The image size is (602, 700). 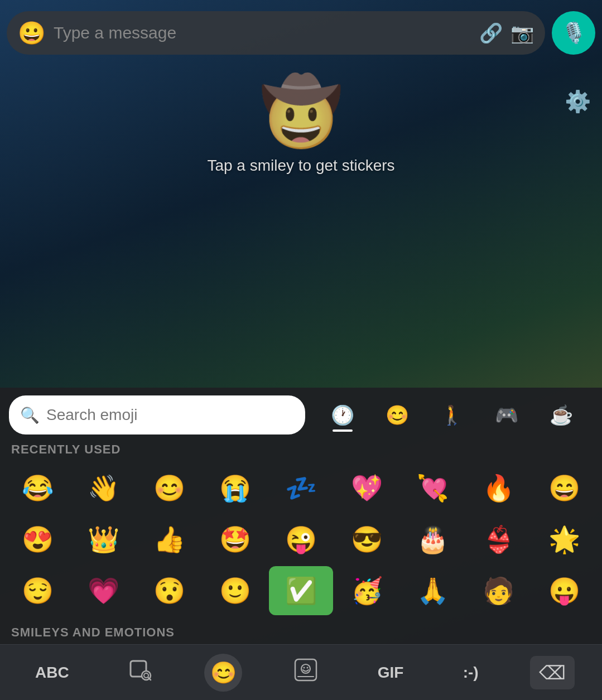 What do you see at coordinates (169, 591) in the screenshot?
I see `emoji-hushed: 😯` at bounding box center [169, 591].